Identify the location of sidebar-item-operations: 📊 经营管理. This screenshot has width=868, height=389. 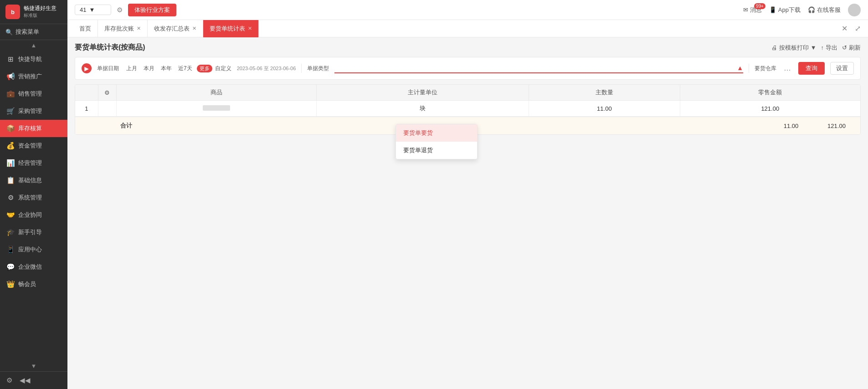
(34, 163).